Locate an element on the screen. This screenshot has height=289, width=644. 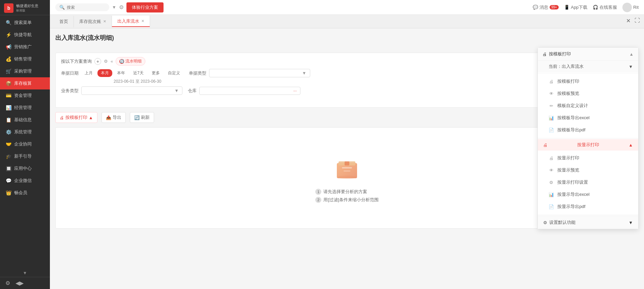
sidebar-nav: 🔍 搜索菜单 ⚡ 快捷导航 📢 营销推广 💰 销售管理 🛒 采购管理 📦 is located at coordinates (25, 142).